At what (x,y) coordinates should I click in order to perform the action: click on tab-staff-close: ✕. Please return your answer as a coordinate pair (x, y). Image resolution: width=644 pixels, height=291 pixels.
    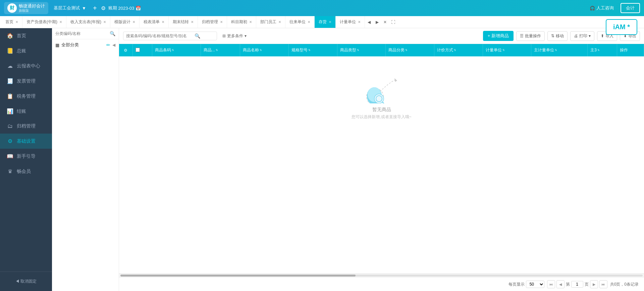
    Looking at the image, I should click on (280, 22).